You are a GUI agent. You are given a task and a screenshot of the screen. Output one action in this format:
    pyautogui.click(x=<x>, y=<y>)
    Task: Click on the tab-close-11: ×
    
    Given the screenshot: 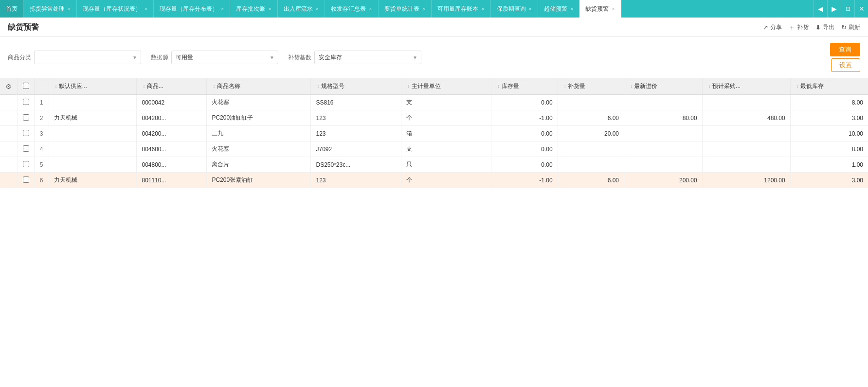 What is the action you would take?
    pyautogui.click(x=613, y=9)
    